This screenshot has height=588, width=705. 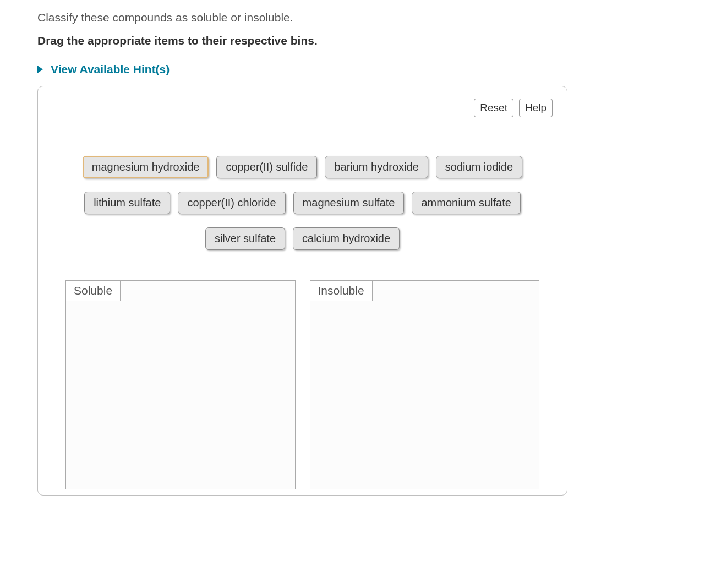 I want to click on drag-item-copper-ii-sulfide: copper(II) sulfide, so click(x=266, y=167).